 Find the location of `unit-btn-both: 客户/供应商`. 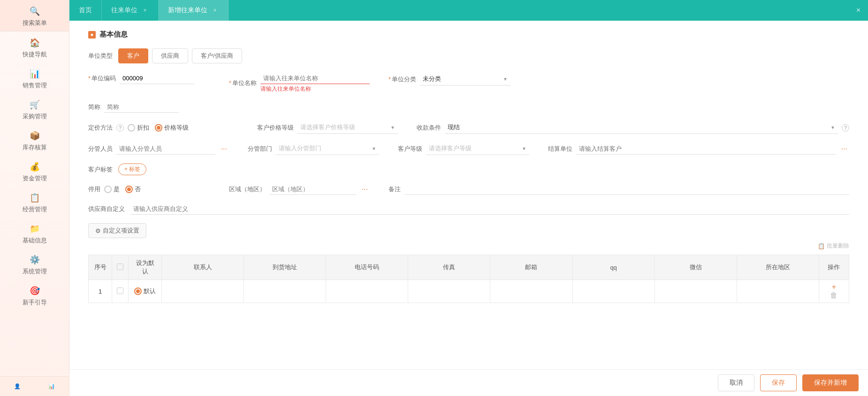

unit-btn-both: 客户/供应商 is located at coordinates (217, 56).